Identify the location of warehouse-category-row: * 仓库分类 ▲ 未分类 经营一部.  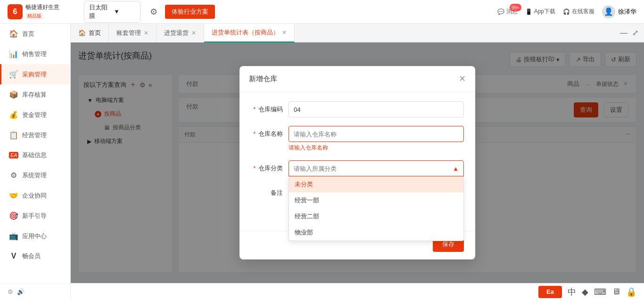
(357, 168).